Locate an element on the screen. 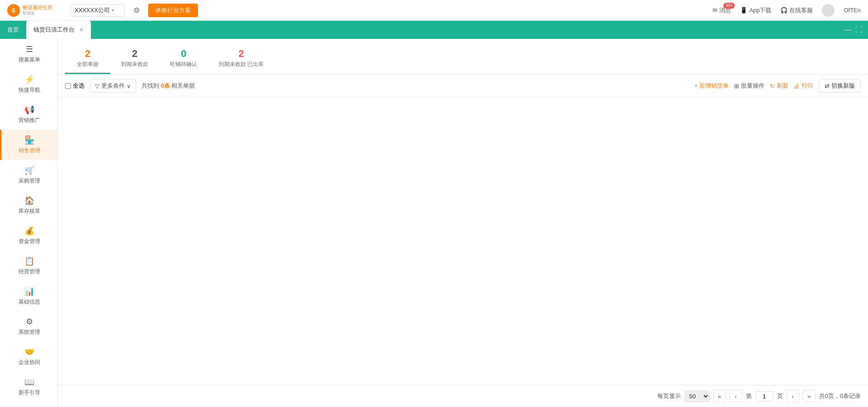 This screenshot has width=868, height=407. settings-button: ⚙ is located at coordinates (137, 10).